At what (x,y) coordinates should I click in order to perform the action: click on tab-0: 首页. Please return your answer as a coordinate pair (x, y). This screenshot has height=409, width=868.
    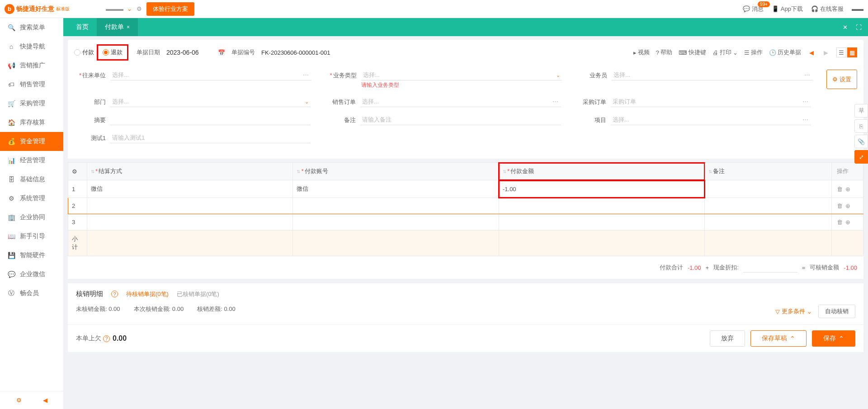
    Looking at the image, I should click on (82, 27).